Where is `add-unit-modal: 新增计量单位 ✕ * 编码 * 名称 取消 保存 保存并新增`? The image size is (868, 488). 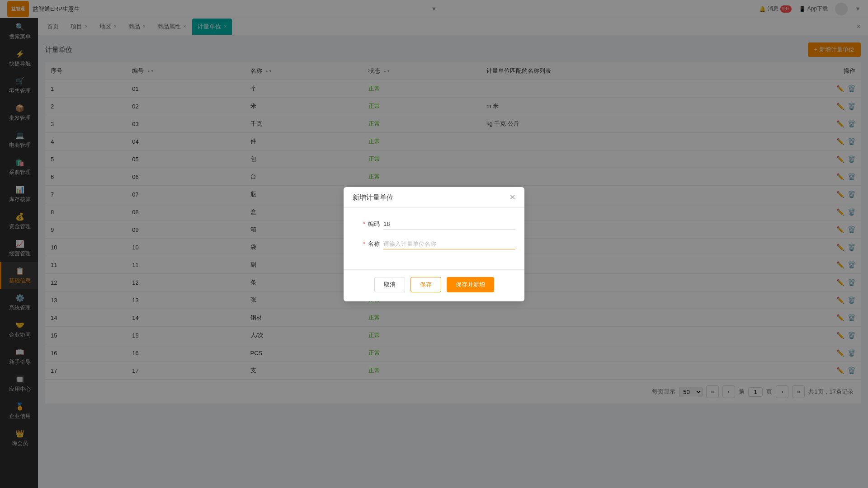
add-unit-modal: 新增计量单位 ✕ * 编码 * 名称 取消 保存 保存并新增 is located at coordinates (434, 244).